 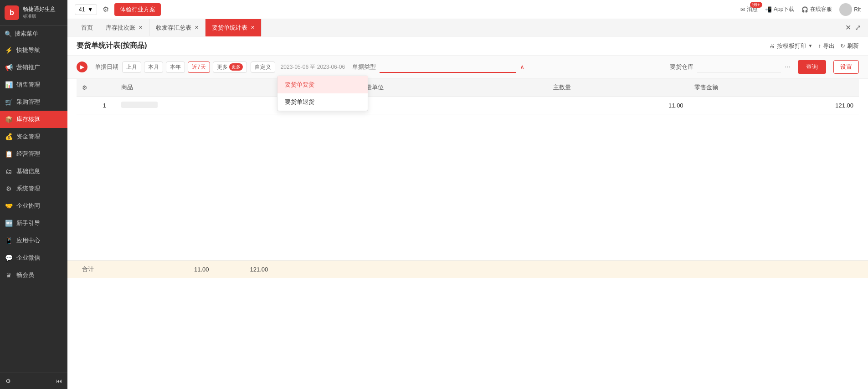 I want to click on warehouse-label: 要货仓库, so click(x=682, y=67).